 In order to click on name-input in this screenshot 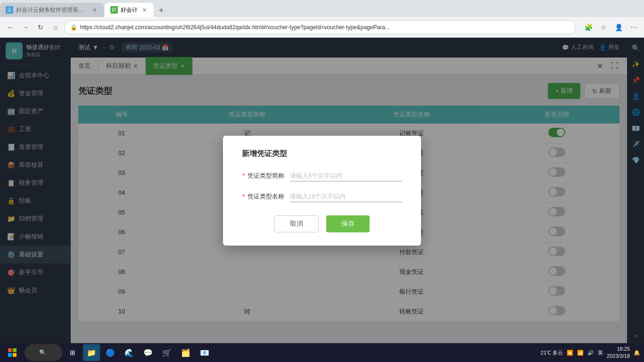, I will do `click(346, 197)`.